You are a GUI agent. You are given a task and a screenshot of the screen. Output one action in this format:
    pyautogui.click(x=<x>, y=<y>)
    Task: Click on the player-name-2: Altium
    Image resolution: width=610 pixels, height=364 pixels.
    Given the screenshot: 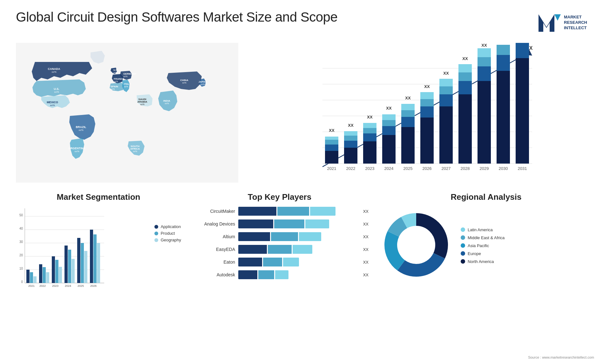 What is the action you would take?
    pyautogui.click(x=213, y=237)
    